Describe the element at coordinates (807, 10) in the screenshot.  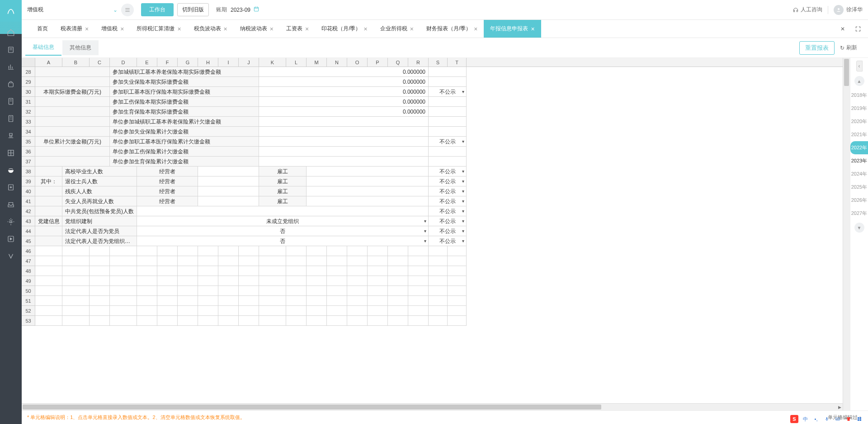
I see `support-link: 人工咨询` at that location.